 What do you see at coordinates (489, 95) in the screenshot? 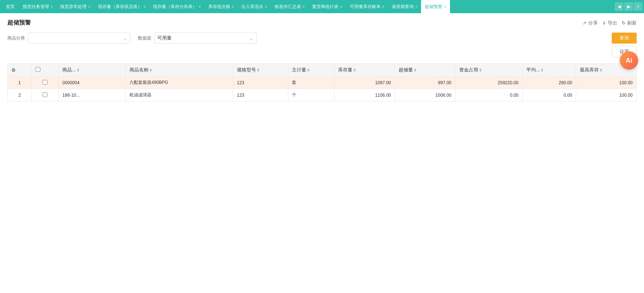
I see `td-capital: 0.00` at bounding box center [489, 95].